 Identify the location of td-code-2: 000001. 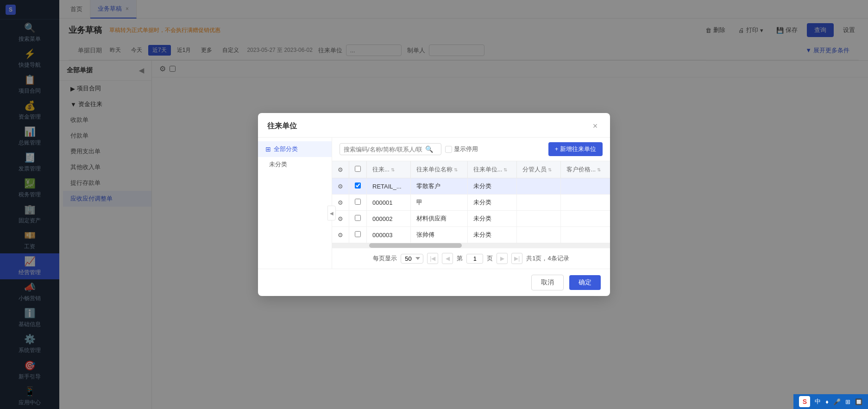
(389, 203).